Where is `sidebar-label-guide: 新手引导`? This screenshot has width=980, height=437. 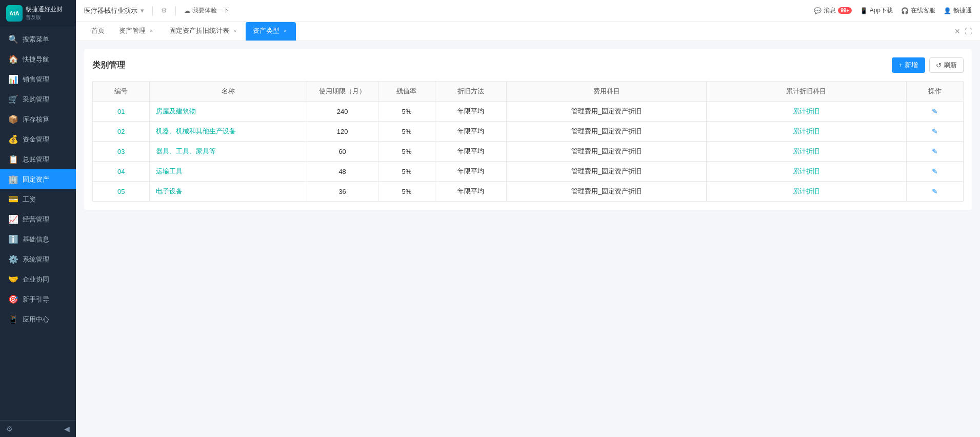
sidebar-label-guide: 新手引导 is located at coordinates (36, 300).